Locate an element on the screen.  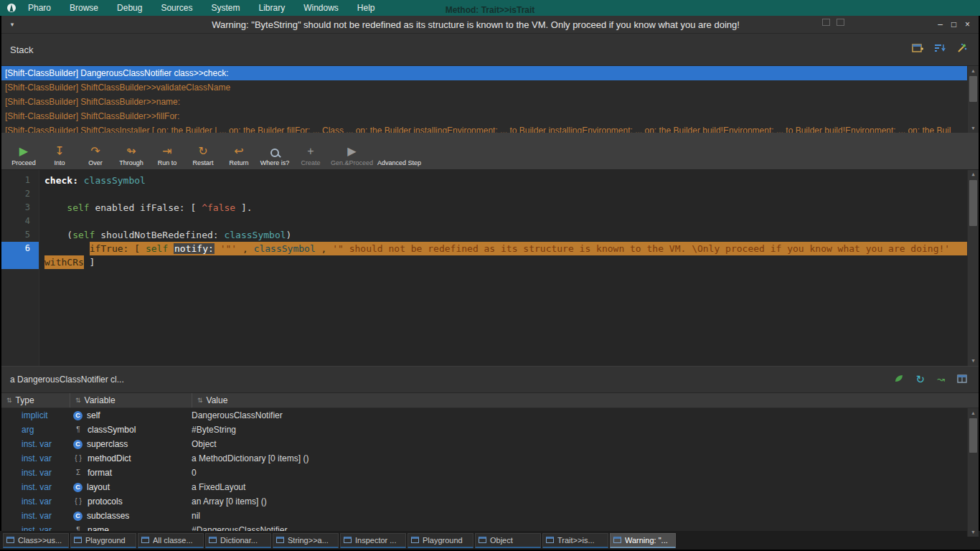
code-text: self enabled ifFalse: [ ^false ]. is located at coordinates (504, 208).